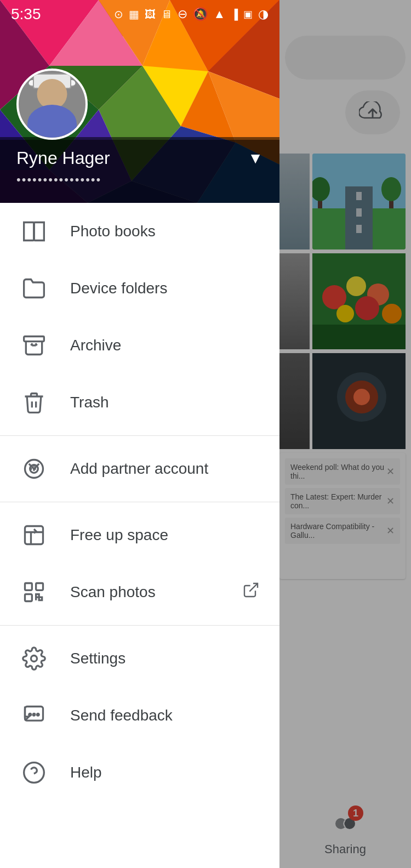 The image size is (411, 868). I want to click on user-name-row: Ryne Hager ▼, so click(140, 158).